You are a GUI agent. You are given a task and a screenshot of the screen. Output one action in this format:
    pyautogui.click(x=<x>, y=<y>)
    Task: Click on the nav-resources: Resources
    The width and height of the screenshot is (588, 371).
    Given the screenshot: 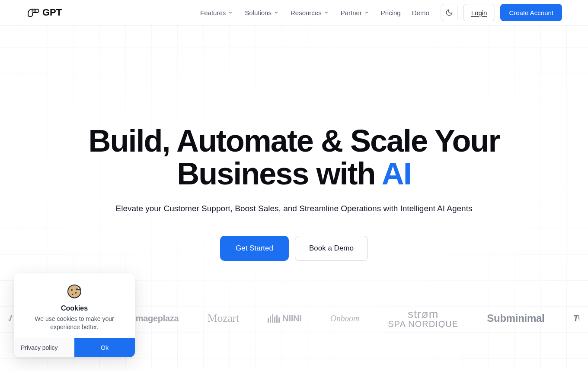 What is the action you would take?
    pyautogui.click(x=310, y=13)
    